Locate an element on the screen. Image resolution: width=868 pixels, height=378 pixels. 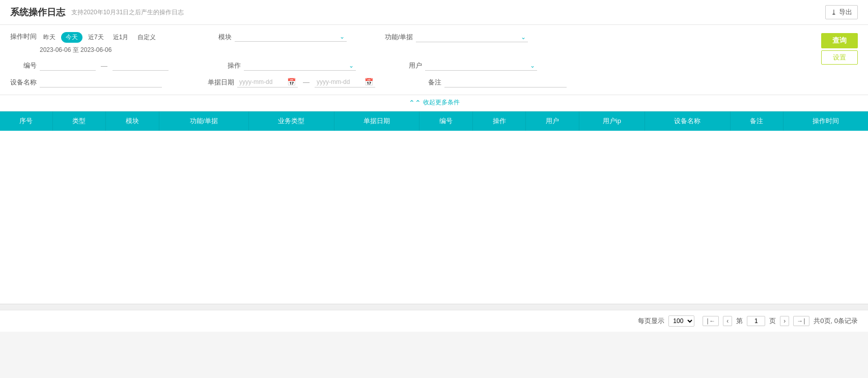
custom-btn: 自定义 is located at coordinates (147, 38).